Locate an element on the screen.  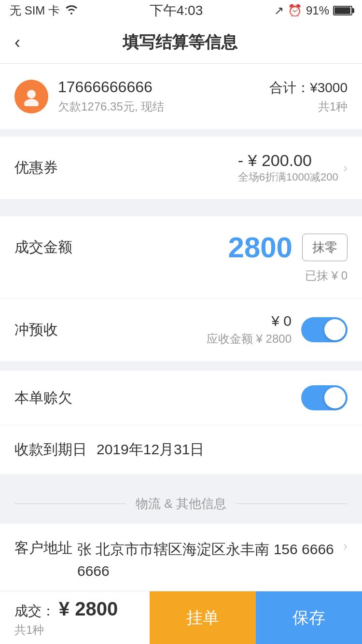
round-button: 抹零 is located at coordinates (325, 247).